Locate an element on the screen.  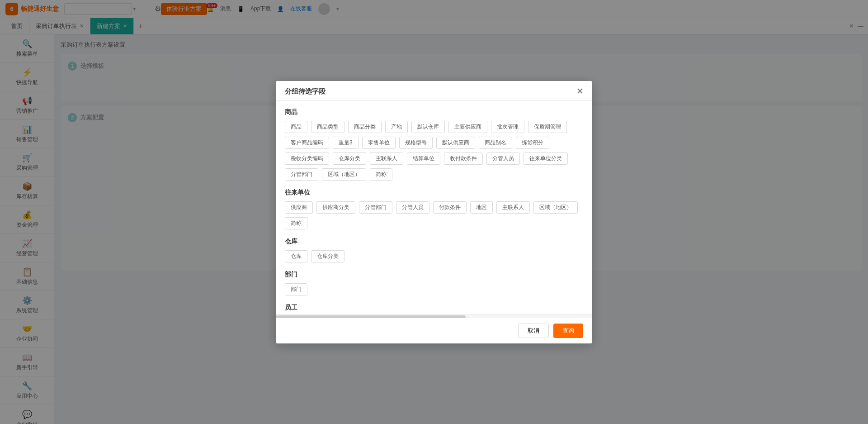
chip-contact-abbrev: 简称 is located at coordinates (296, 224).